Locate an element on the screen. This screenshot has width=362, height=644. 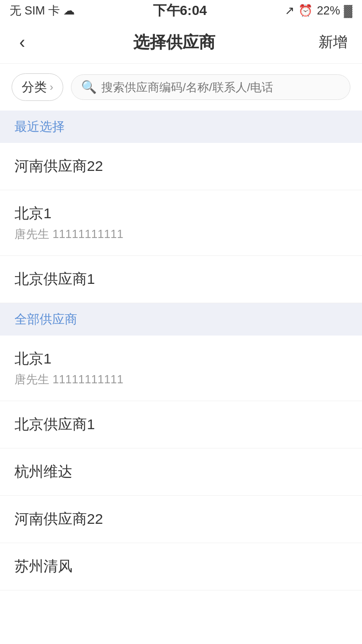
alarm-icon: ⏰ is located at coordinates (306, 11).